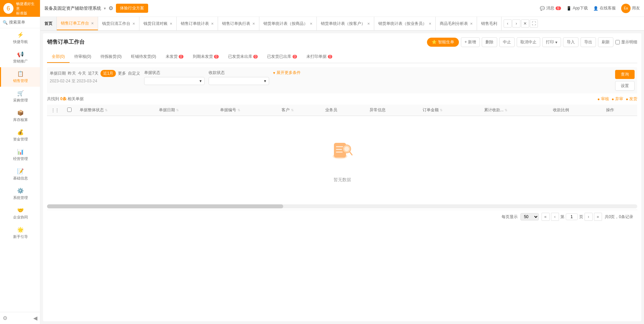 Image resolution: width=644 pixels, height=324 pixels. Describe the element at coordinates (108, 73) in the screenshot. I see `date-1month: 近1月` at that location.